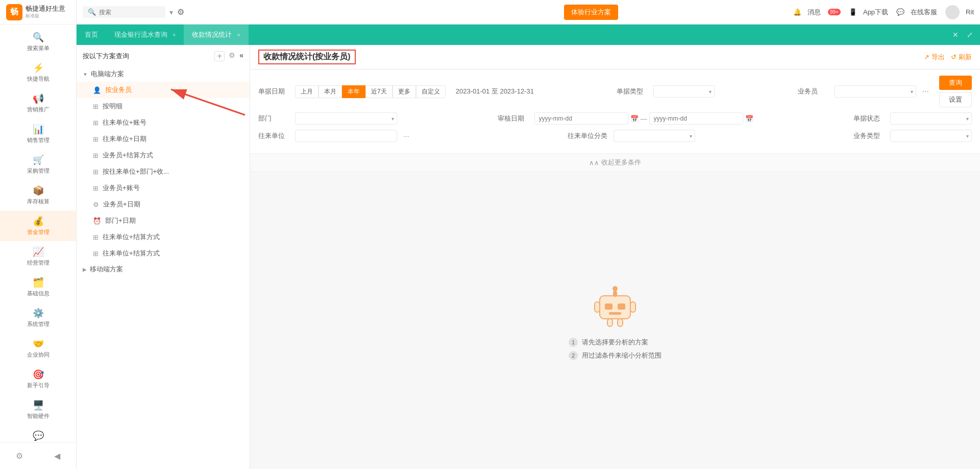  Describe the element at coordinates (615, 320) in the screenshot. I see `empty-state: 1 请先选择要分析的方案 2 用过滤条件来缩小分析范围` at that location.